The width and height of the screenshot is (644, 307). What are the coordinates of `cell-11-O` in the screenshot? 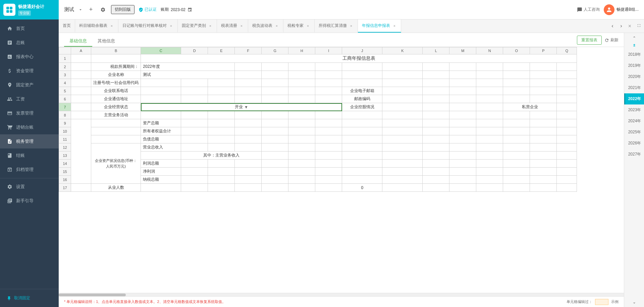 It's located at (517, 139).